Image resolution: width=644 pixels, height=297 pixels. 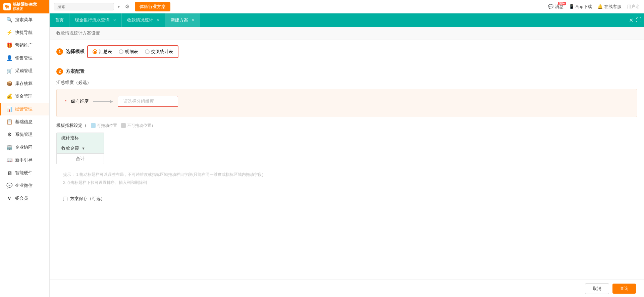 I want to click on query-button: 查询, so click(x=624, y=289).